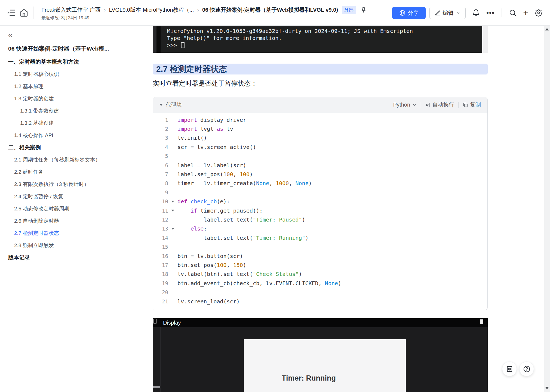 Image resolution: width=550 pixels, height=392 pixels. What do you see at coordinates (161, 201) in the screenshot?
I see `line-number: 10` at bounding box center [161, 201].